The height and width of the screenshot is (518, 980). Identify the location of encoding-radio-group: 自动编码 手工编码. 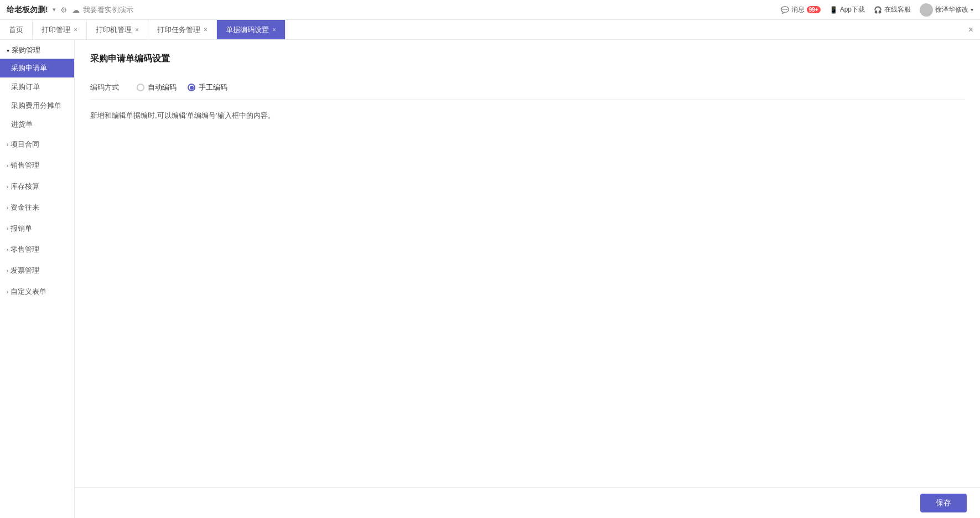
(182, 87).